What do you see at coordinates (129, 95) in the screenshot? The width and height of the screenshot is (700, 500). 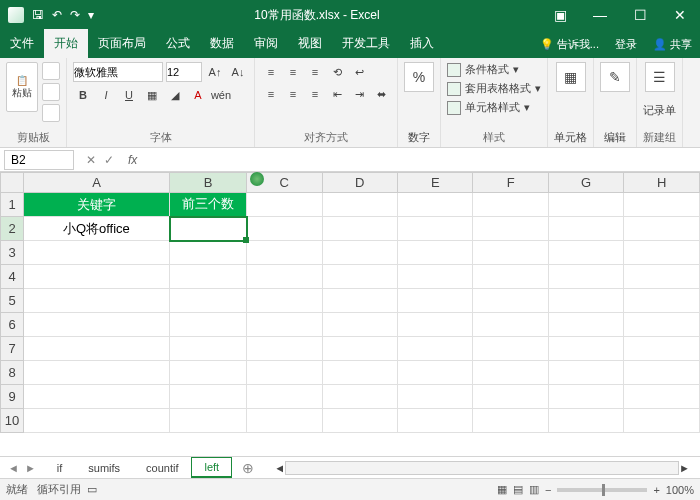 I see `underline-button: U` at bounding box center [129, 95].